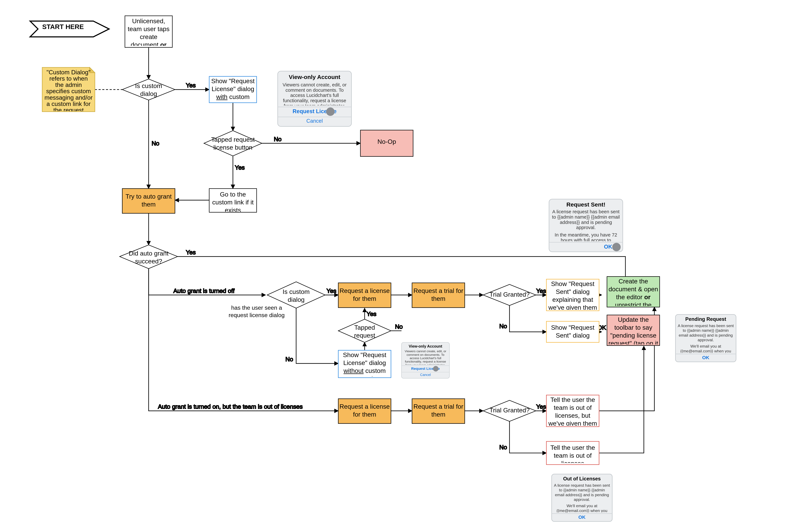 This screenshot has width=803, height=532. I want to click on node-noop: No-Op, so click(387, 143).